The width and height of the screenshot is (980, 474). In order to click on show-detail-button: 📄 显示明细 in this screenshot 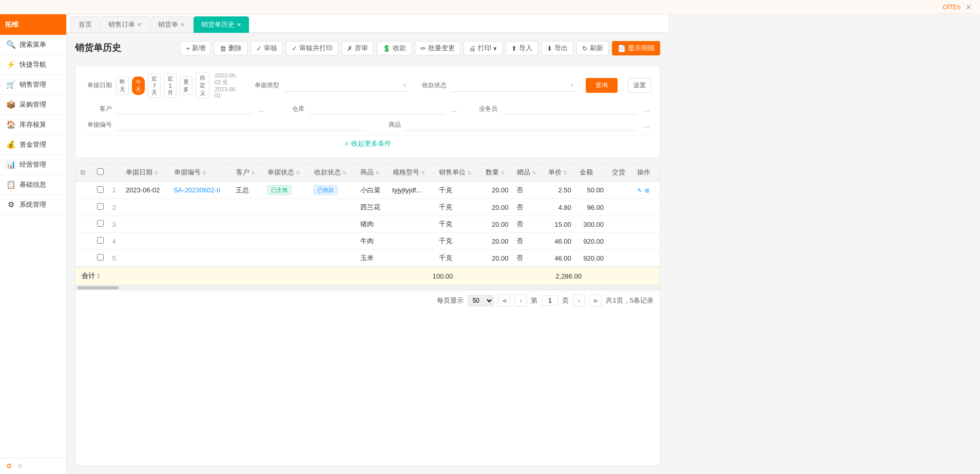, I will do `click(636, 48)`.